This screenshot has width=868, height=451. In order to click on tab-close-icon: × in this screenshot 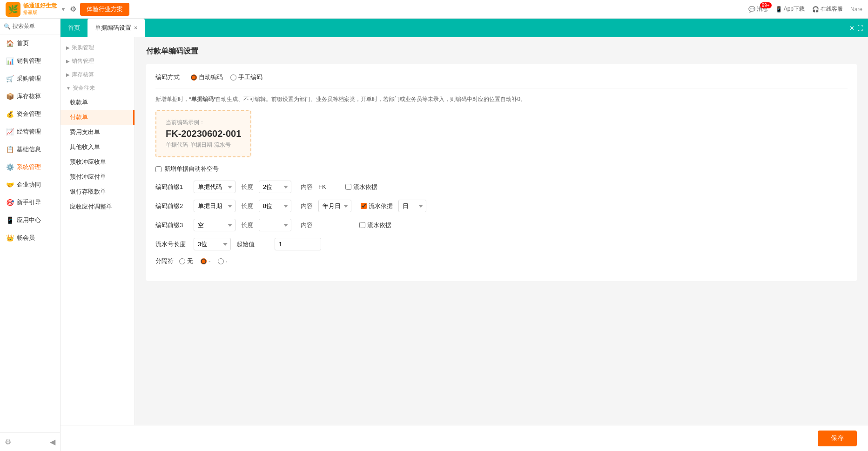, I will do `click(136, 28)`.